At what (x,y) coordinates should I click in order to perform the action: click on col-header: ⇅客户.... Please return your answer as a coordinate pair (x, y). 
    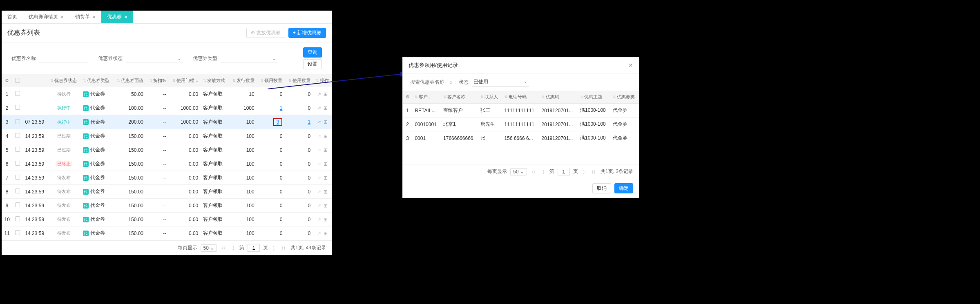
    Looking at the image, I should click on (426, 97).